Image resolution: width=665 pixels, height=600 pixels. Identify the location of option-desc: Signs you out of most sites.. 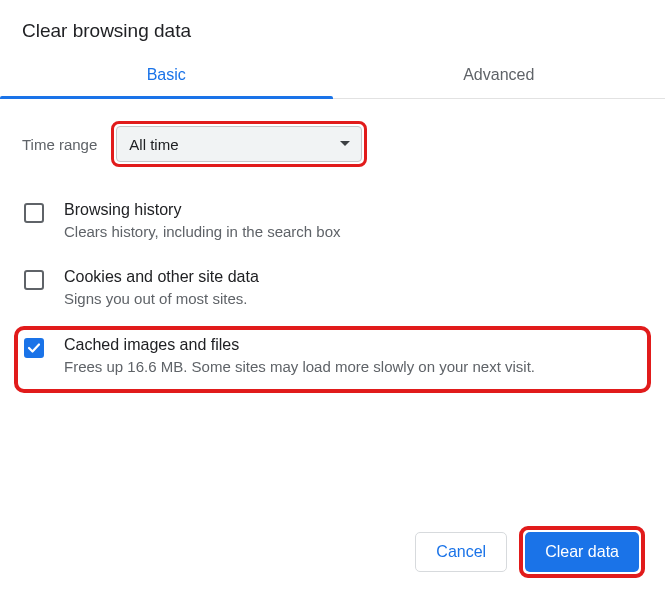
(352, 299).